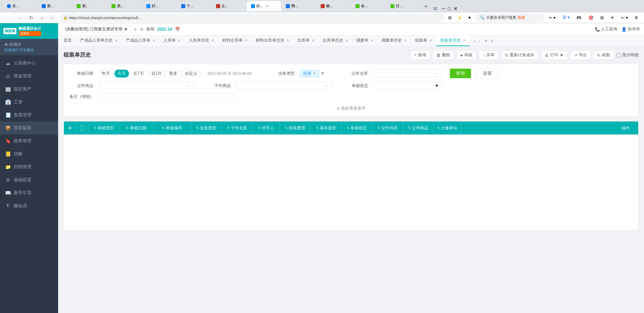  Describe the element at coordinates (314, 73) in the screenshot. I see `business-type-tag-remove: ✕` at that location.